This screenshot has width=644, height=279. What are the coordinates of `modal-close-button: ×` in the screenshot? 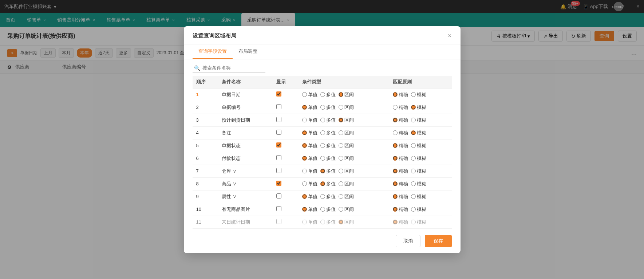 It's located at (450, 36).